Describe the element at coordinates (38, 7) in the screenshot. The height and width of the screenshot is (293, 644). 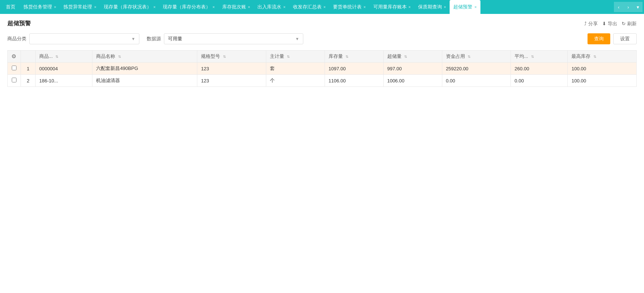
I see `nav-tab-label: 拣货任务管理` at that location.